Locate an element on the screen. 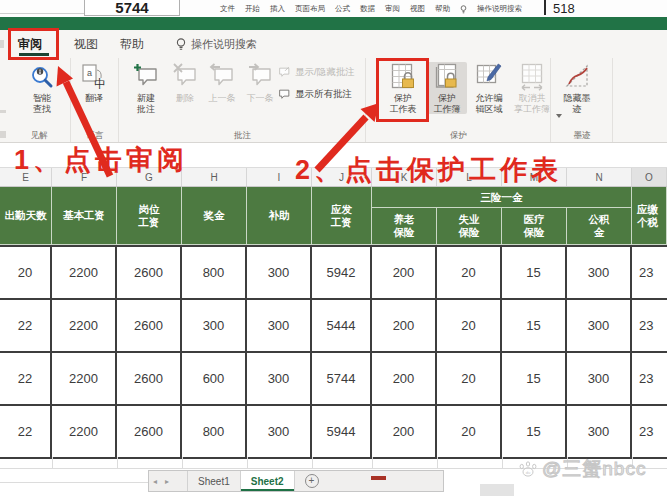 The image size is (667, 500). column-header-O: O is located at coordinates (650, 177).